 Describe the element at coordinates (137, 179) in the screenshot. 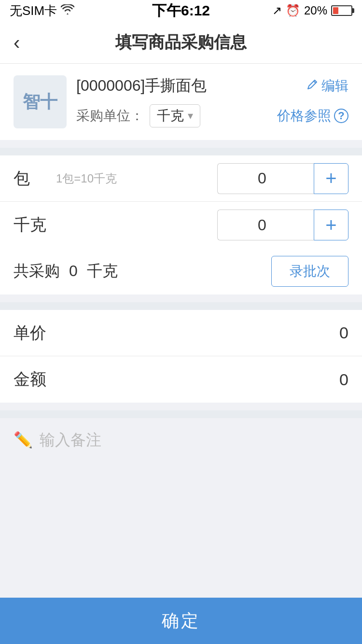

I see `bag-sub-label: 1包=10千克` at that location.